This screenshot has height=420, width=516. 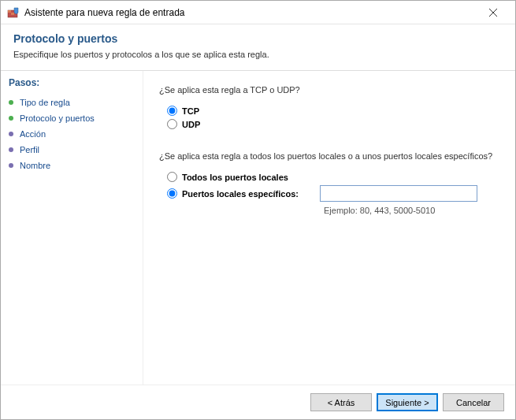 What do you see at coordinates (473, 402) in the screenshot?
I see `cancel-button: Cancelar` at bounding box center [473, 402].